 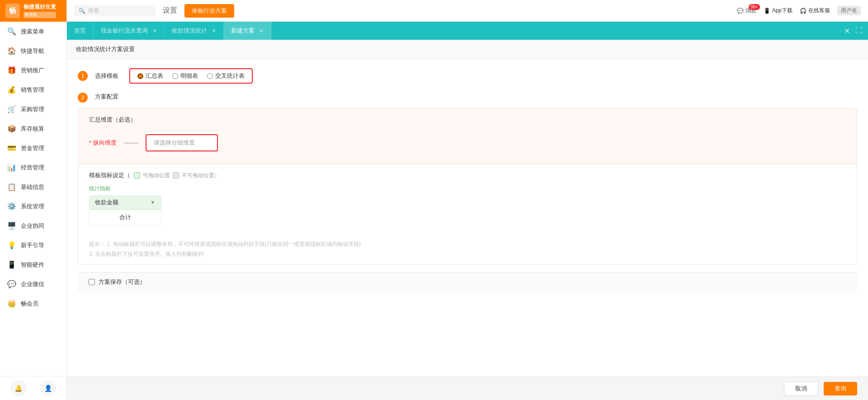 What do you see at coordinates (849, 11) in the screenshot?
I see `user-avatar: 用户名` at bounding box center [849, 11].